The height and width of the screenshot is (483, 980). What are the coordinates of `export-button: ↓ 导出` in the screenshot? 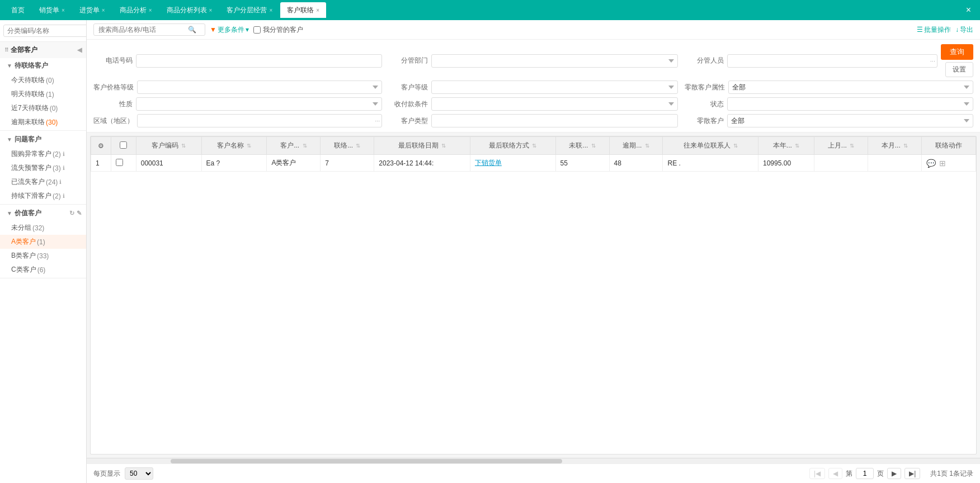 It's located at (964, 30).